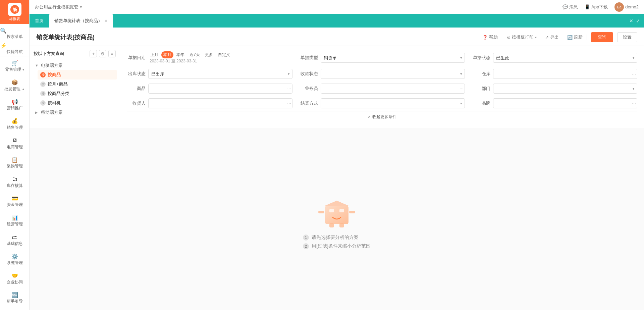 The image size is (644, 310). Describe the element at coordinates (15, 309) in the screenshot. I see `sidebar-item-apps: 🔲 应用中心` at that location.